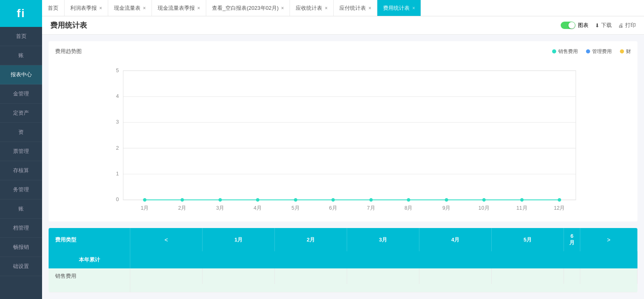 The width and height of the screenshot is (644, 299). What do you see at coordinates (572, 276) in the screenshot?
I see `cell-m6-sales` at bounding box center [572, 276].